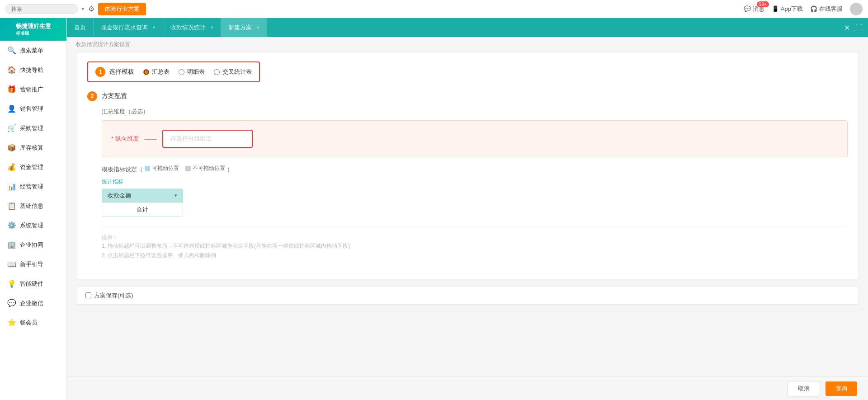 The width and height of the screenshot is (868, 400). Describe the element at coordinates (110, 237) in the screenshot. I see `tips-label: 提示：` at that location.